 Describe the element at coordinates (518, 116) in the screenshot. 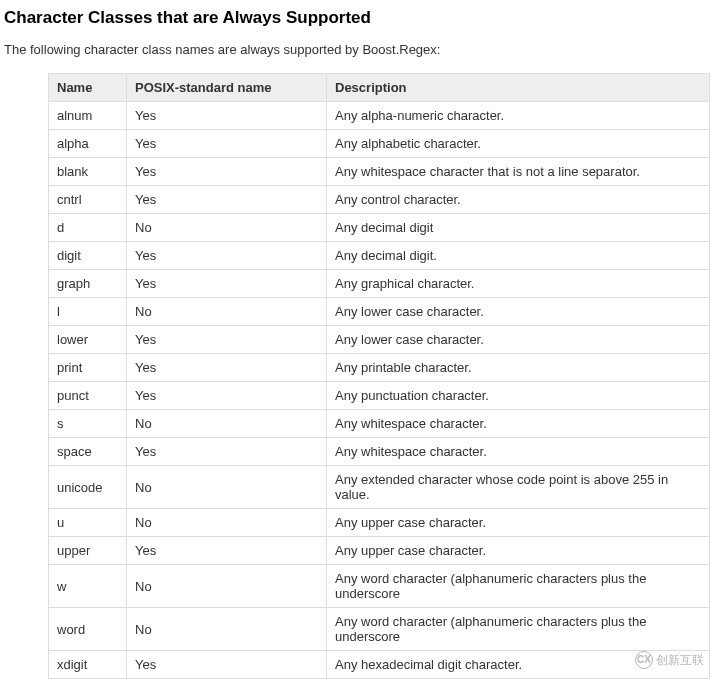

I see `cell-desc: Any alpha-numeric character.` at that location.